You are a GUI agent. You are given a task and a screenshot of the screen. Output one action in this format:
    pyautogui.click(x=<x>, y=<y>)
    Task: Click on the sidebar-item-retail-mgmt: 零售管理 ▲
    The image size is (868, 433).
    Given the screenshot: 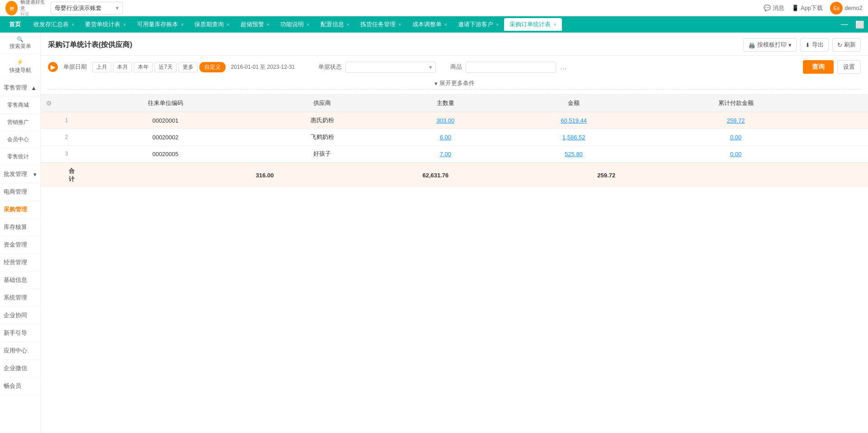 What is the action you would take?
    pyautogui.click(x=20, y=88)
    